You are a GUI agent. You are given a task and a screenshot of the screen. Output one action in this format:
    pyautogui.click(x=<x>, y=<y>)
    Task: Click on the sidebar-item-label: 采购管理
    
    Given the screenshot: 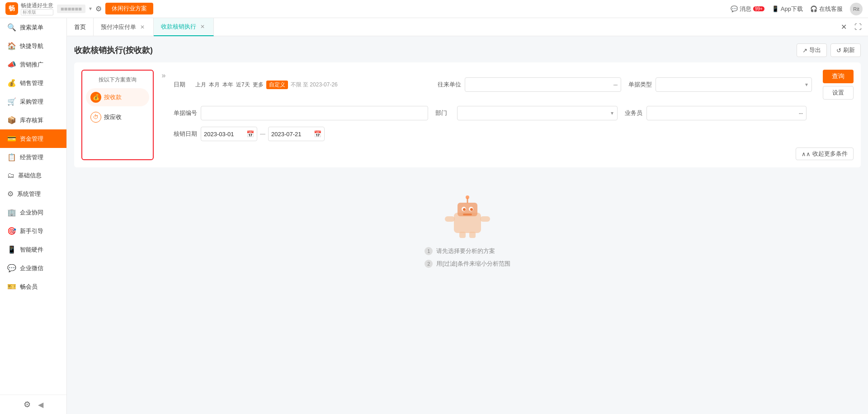 What is the action you would take?
    pyautogui.click(x=32, y=102)
    